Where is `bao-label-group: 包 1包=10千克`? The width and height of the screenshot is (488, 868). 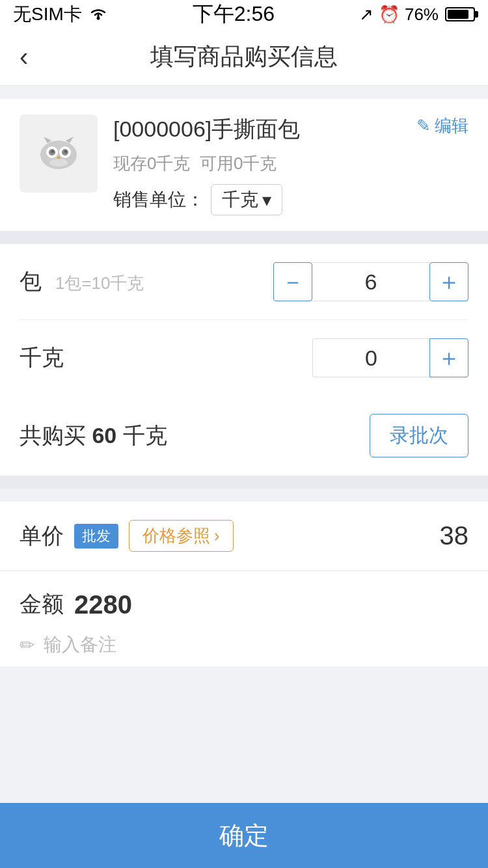
bao-label-group: 包 1包=10千克 is located at coordinates (82, 282).